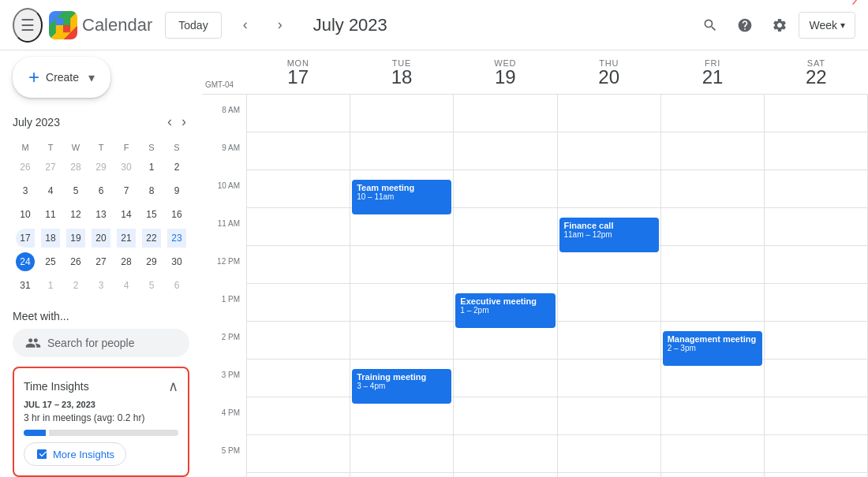 Image resolution: width=868 pixels, height=477 pixels. What do you see at coordinates (505, 301) in the screenshot?
I see `event-title: Executive meeting` at bounding box center [505, 301].